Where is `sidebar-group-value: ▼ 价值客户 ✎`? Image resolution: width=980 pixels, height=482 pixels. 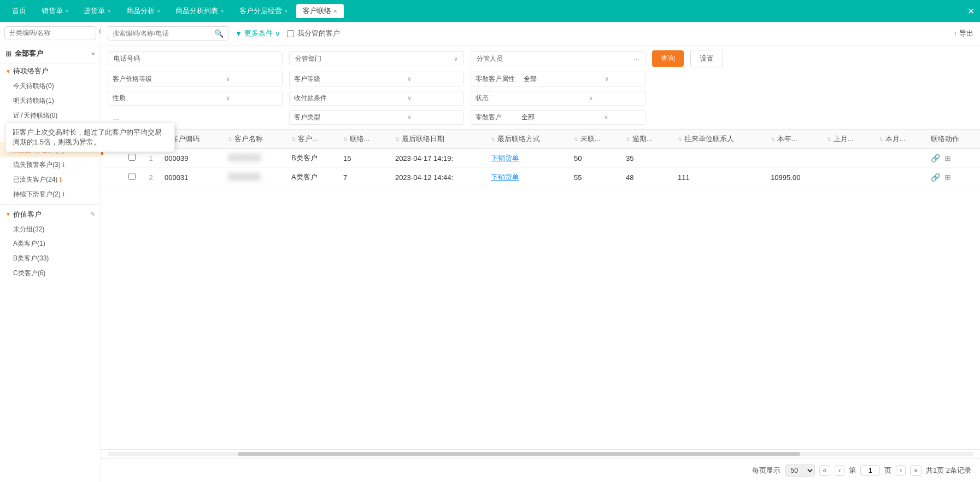
sidebar-group-value: ▼ 价值客户 ✎ is located at coordinates (50, 214).